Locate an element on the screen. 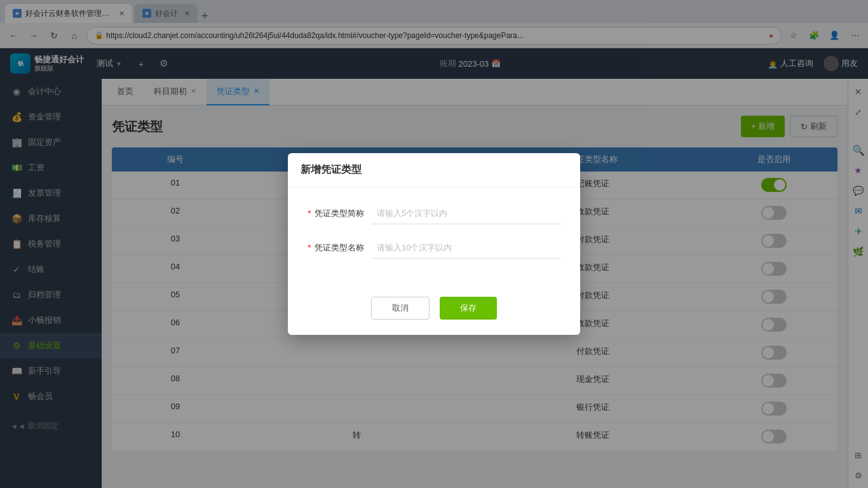  modal-title: 新增凭证类型 is located at coordinates (434, 170).